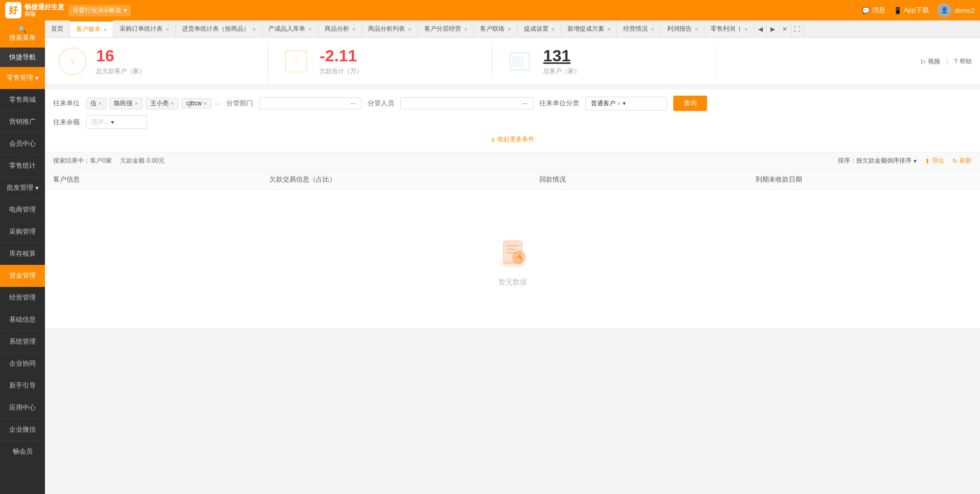 This screenshot has width=980, height=494. What do you see at coordinates (22, 276) in the screenshot?
I see `sidebar-item-capital-mgmt: 资金管理` at bounding box center [22, 276].